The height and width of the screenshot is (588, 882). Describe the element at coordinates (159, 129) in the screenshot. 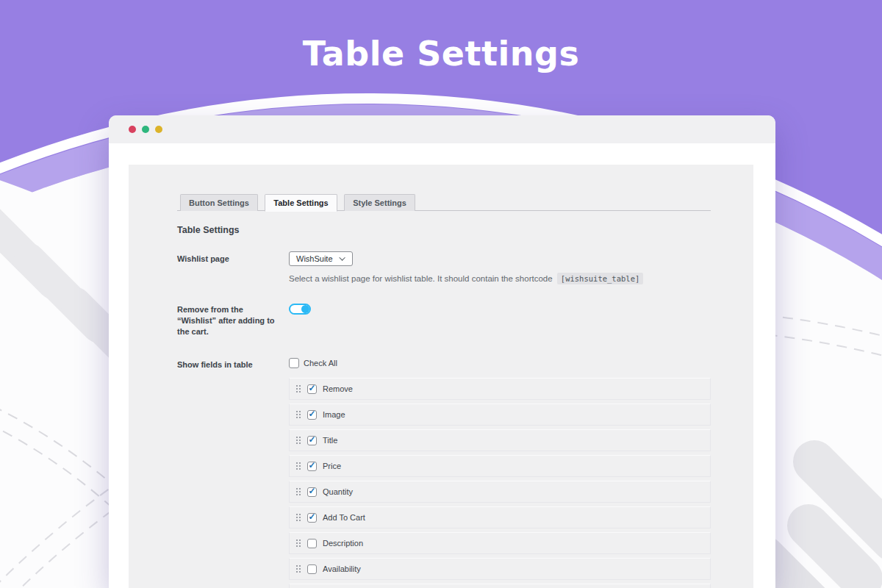

I see `zoom-dot` at that location.